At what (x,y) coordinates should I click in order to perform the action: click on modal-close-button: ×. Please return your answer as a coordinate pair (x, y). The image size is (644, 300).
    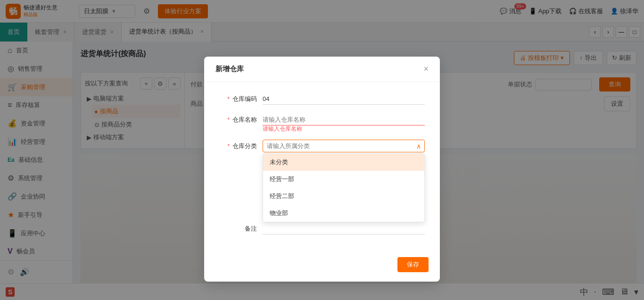
    Looking at the image, I should click on (426, 69).